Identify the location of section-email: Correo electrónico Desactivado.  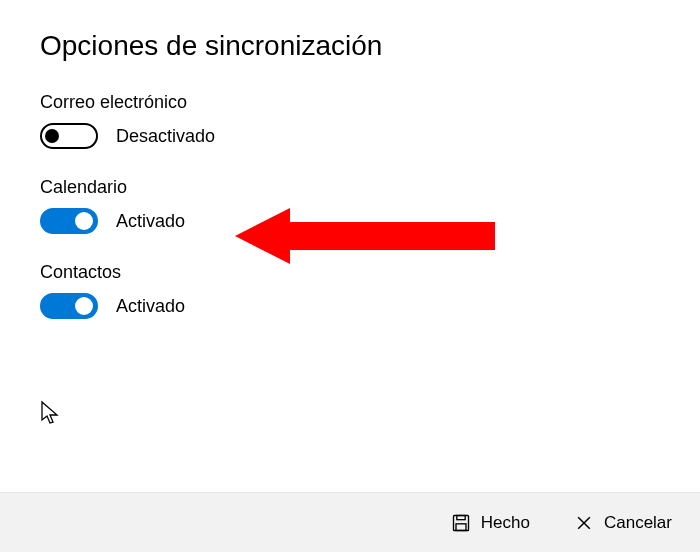
(350, 120).